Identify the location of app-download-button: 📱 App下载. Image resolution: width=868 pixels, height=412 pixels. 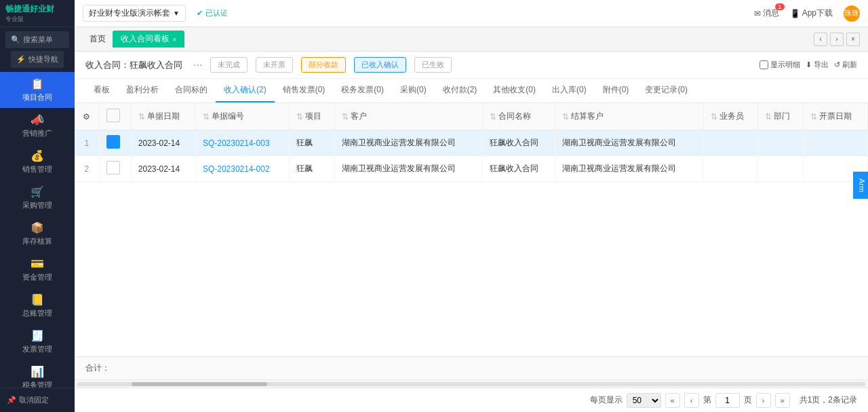
(811, 14).